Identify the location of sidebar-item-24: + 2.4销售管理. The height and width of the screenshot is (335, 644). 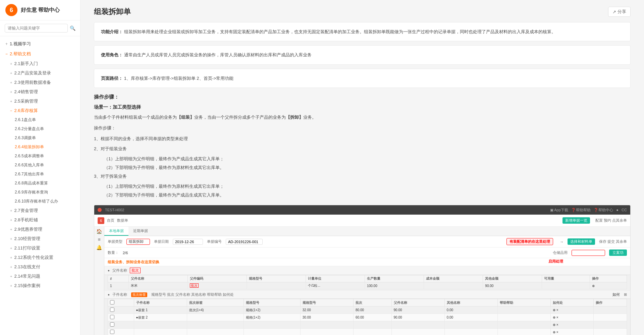
(40, 92).